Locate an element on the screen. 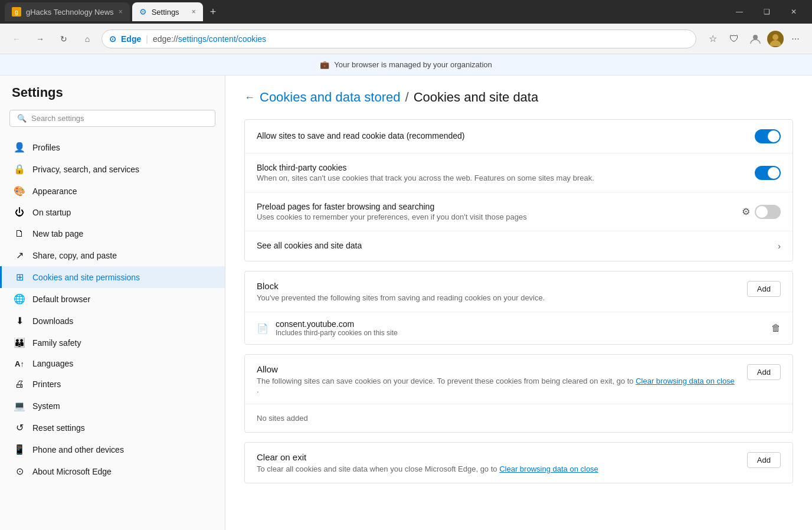  default-icon: 🌐 is located at coordinates (19, 299).